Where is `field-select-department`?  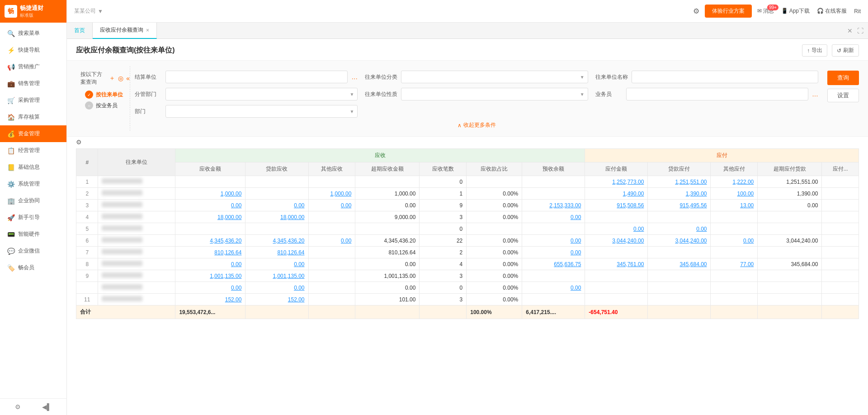
field-select-department is located at coordinates (261, 111).